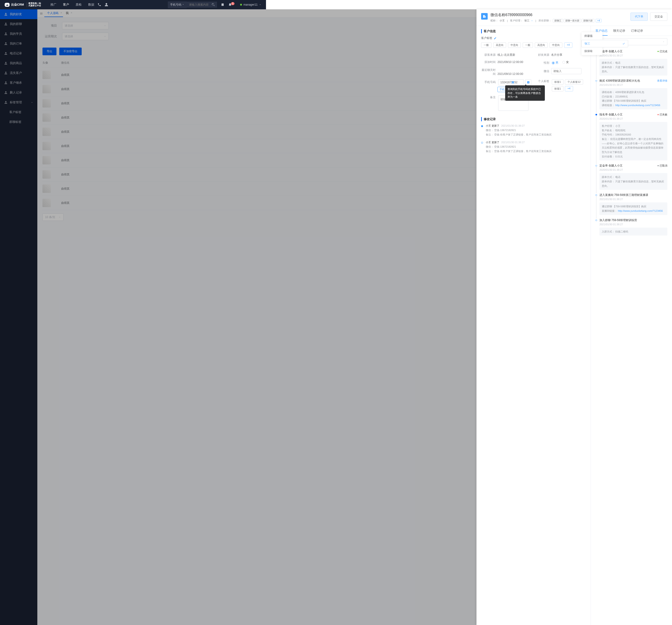 The image size is (672, 625). I want to click on user-menu: manager11, so click(251, 5).